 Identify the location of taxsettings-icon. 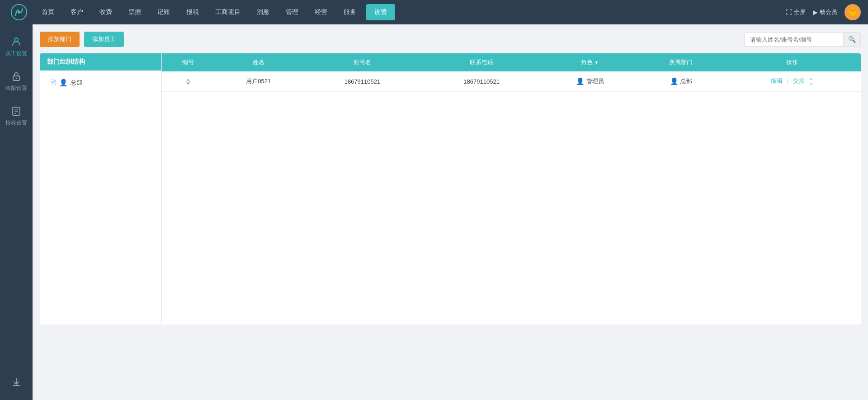
(16, 111).